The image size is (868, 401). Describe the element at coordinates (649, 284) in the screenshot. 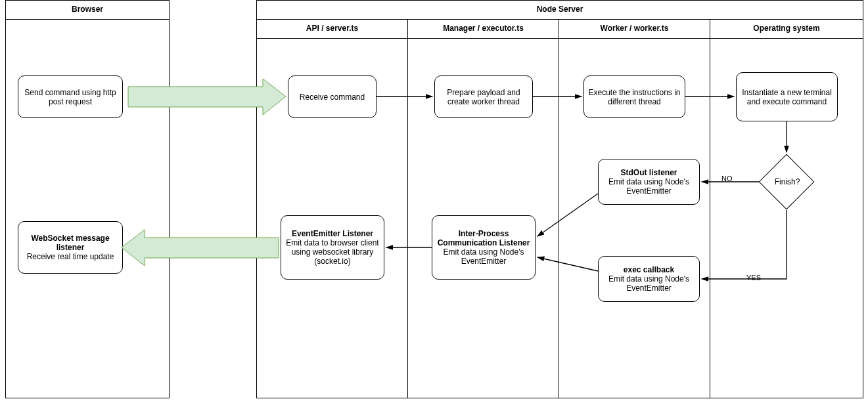

I see `node-exec-callback-desc: Emit data using Node's EventEmitter` at that location.